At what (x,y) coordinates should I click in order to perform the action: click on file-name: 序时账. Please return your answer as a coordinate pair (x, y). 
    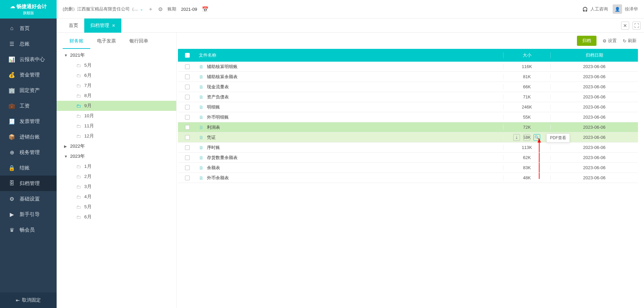
    Looking at the image, I should click on (214, 148).